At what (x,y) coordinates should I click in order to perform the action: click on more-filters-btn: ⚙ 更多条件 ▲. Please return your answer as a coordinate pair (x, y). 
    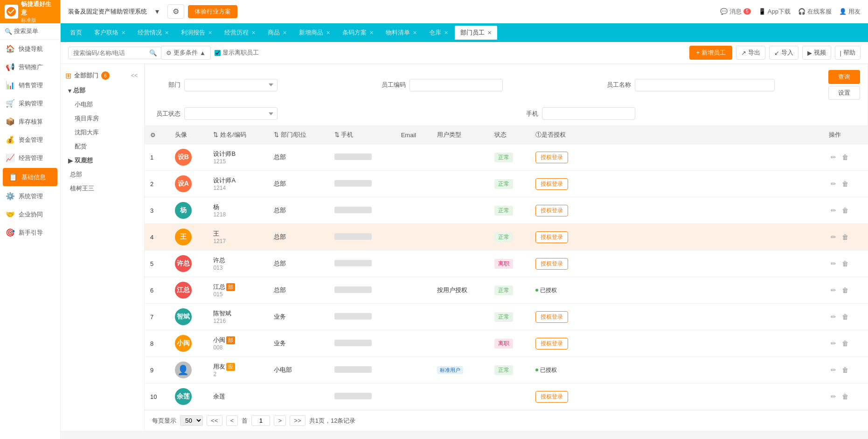
    Looking at the image, I should click on (186, 53).